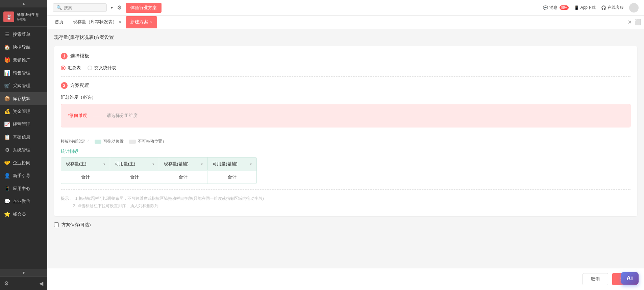 This screenshot has height=290, width=644. Describe the element at coordinates (122, 116) in the screenshot. I see `dimension-placeholder: 请选择分组维度` at that location.